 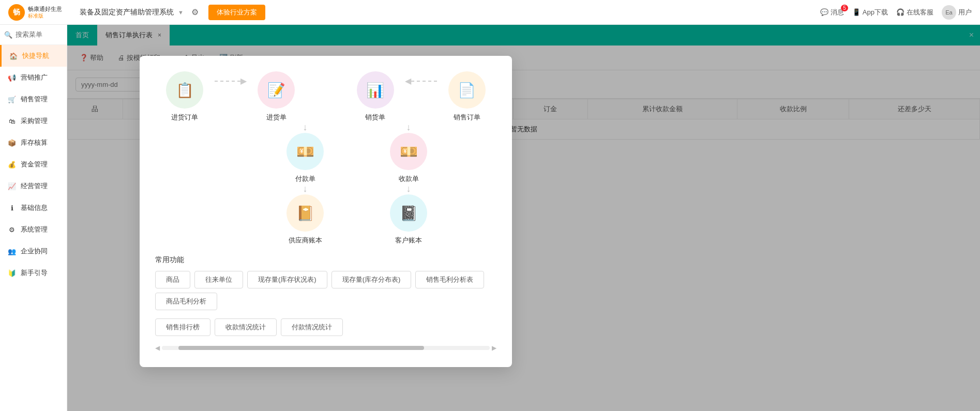 What do you see at coordinates (312, 327) in the screenshot?
I see `function-btn-row2-2: 付款情况统计` at bounding box center [312, 327].